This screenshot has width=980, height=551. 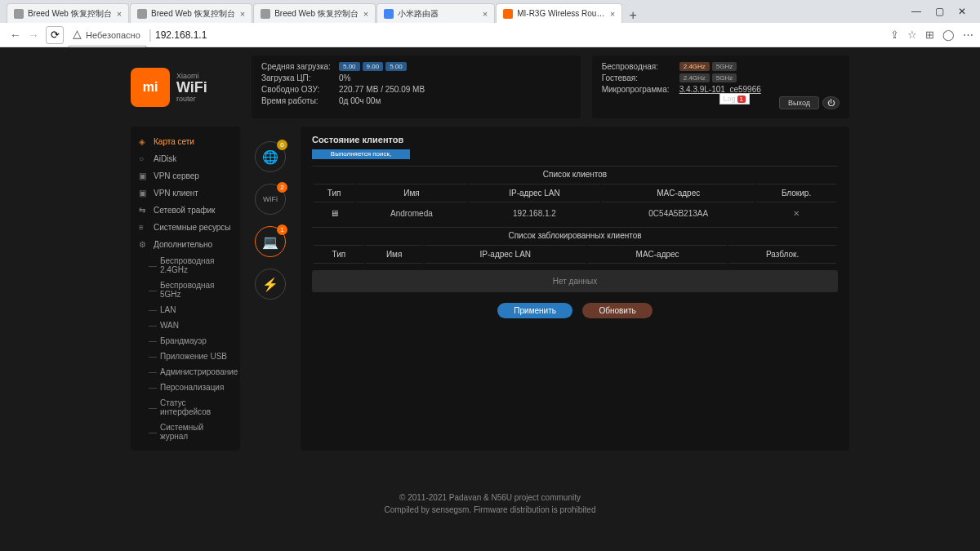 What do you see at coordinates (559, 13) in the screenshot?
I see `tab-4: MI-R3G Wireless Router×` at bounding box center [559, 13].